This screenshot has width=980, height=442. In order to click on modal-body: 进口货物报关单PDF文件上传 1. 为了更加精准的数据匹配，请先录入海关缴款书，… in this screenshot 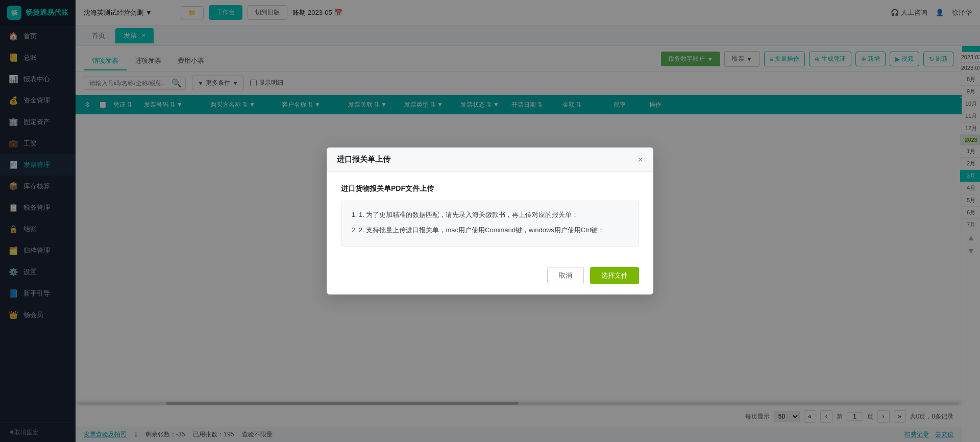, I will do `click(490, 215)`.